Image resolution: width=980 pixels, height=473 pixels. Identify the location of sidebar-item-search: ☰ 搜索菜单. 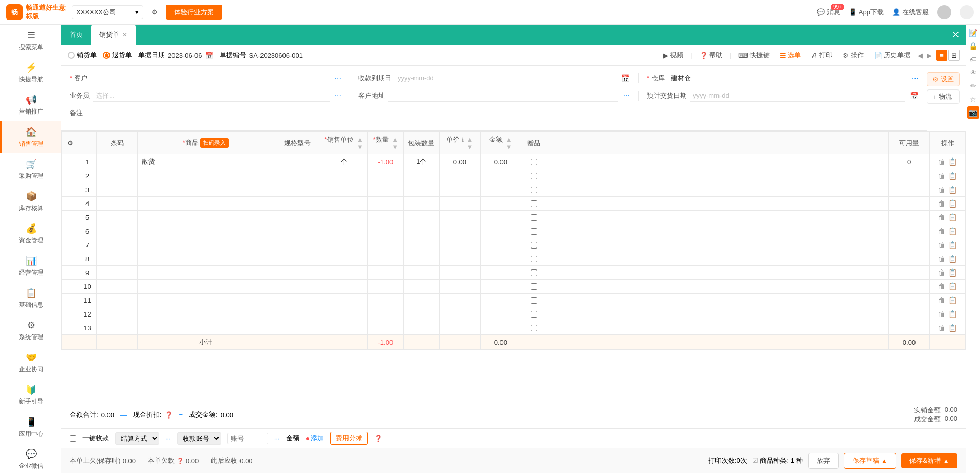
(31, 41).